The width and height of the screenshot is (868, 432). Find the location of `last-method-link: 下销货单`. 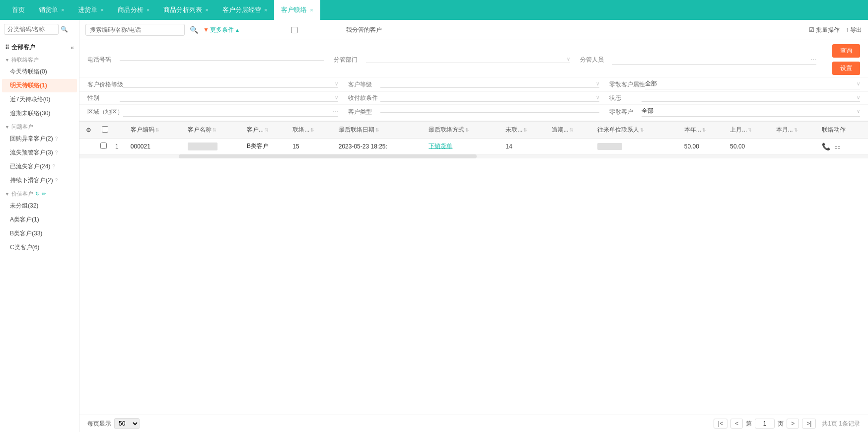

last-method-link: 下销货单 is located at coordinates (440, 146).